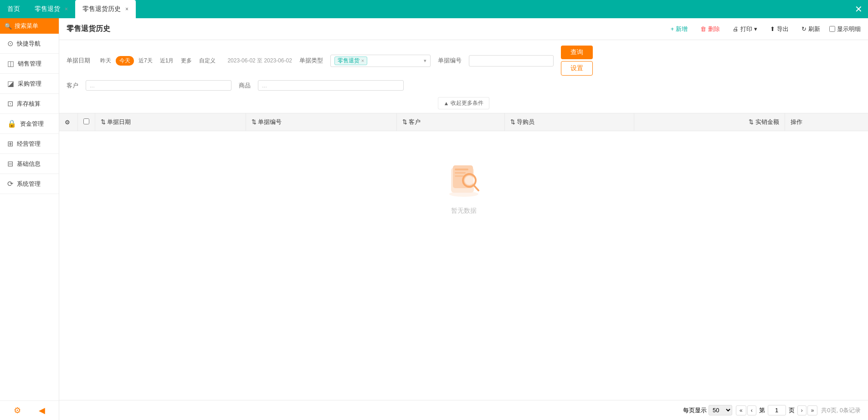 The width and height of the screenshot is (868, 420). I want to click on voucher-type-select: 零售退货 × ▾, so click(380, 61).